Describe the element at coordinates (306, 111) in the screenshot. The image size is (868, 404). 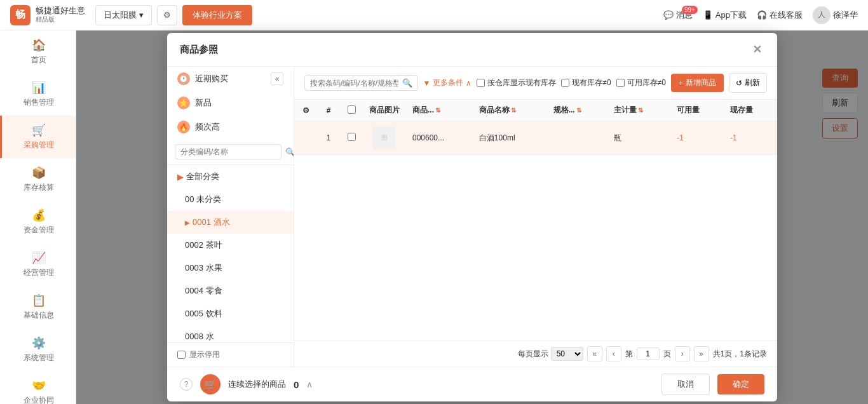
I see `col-settings: ⚙` at that location.